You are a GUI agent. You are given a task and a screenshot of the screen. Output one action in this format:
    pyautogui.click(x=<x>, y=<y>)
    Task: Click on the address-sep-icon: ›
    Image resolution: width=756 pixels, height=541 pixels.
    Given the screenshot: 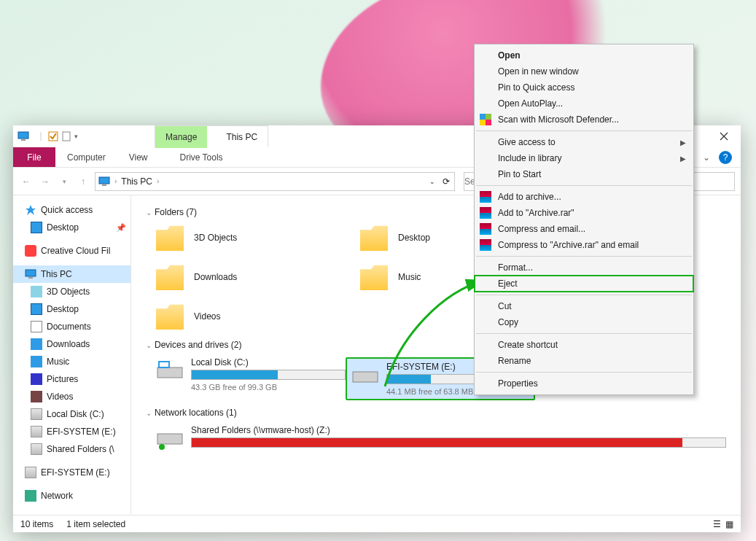 What is the action you would take?
    pyautogui.click(x=115, y=181)
    